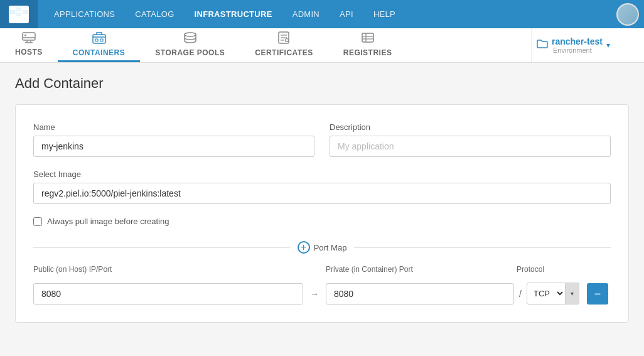 Image resolution: width=644 pixels, height=356 pixels. Describe the element at coordinates (598, 294) in the screenshot. I see `remove-port-button: −` at that location.